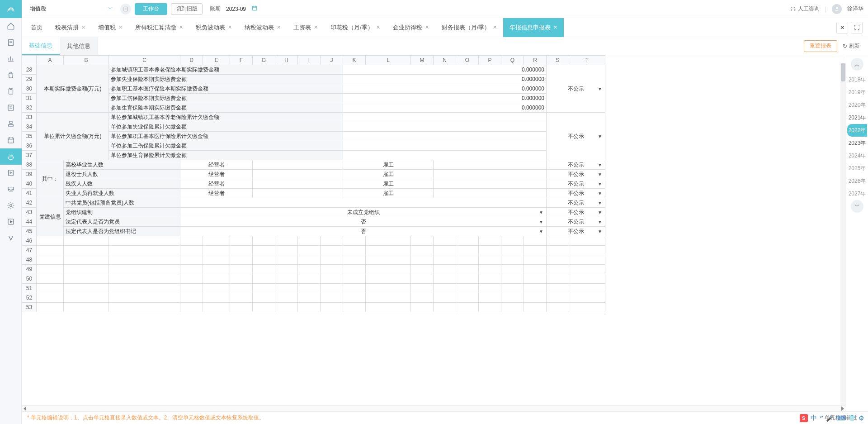 This screenshot has height=424, width=868. Describe the element at coordinates (490, 61) in the screenshot. I see `column-header: P` at that location.